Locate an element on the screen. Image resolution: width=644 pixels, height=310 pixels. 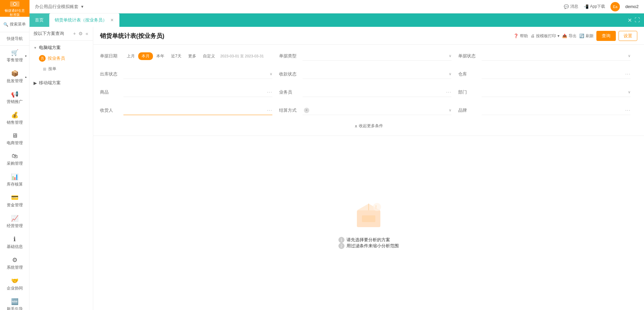
sales-icon: 💰 is located at coordinates (15, 115).